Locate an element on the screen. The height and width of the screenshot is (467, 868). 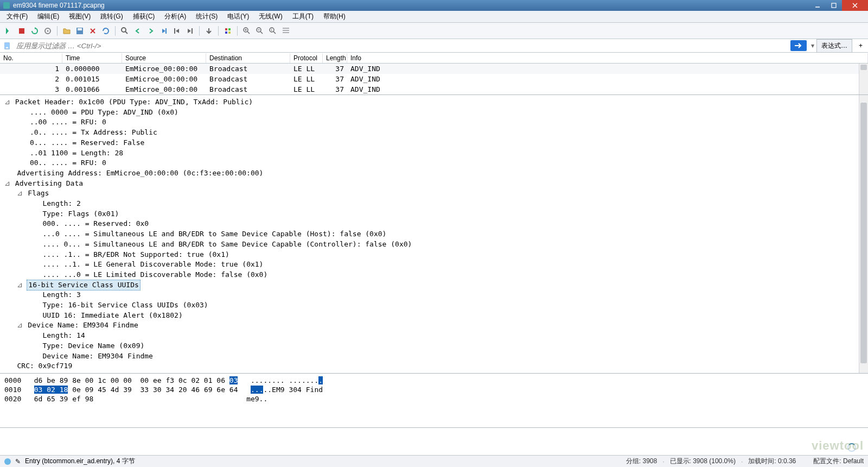
column-header-destination: Destination is located at coordinates (248, 58).